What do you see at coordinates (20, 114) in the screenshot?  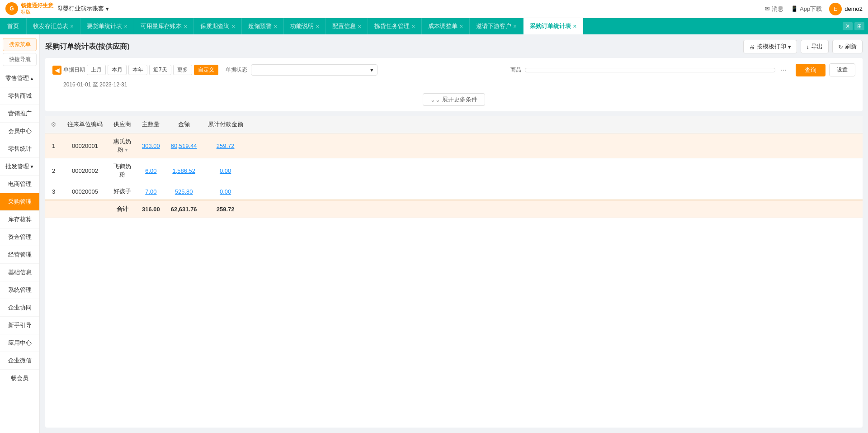 I see `sidebar-item-marketing: 营销推广` at bounding box center [20, 114].